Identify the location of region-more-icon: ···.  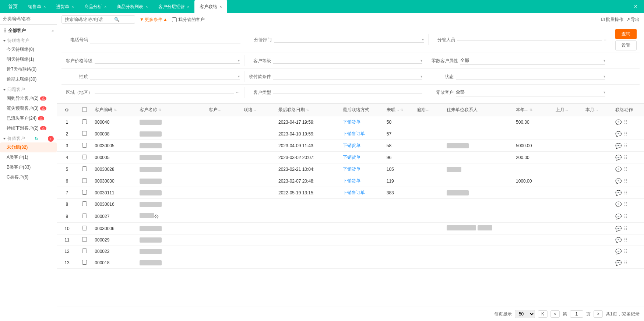
(238, 92).